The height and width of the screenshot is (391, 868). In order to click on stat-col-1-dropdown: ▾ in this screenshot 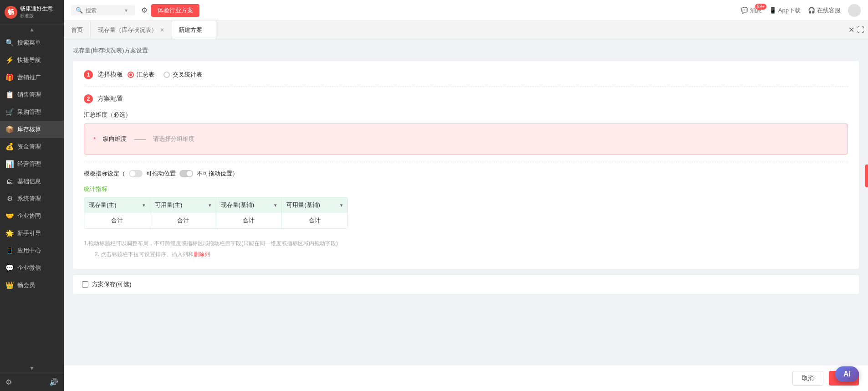, I will do `click(210, 205)`.